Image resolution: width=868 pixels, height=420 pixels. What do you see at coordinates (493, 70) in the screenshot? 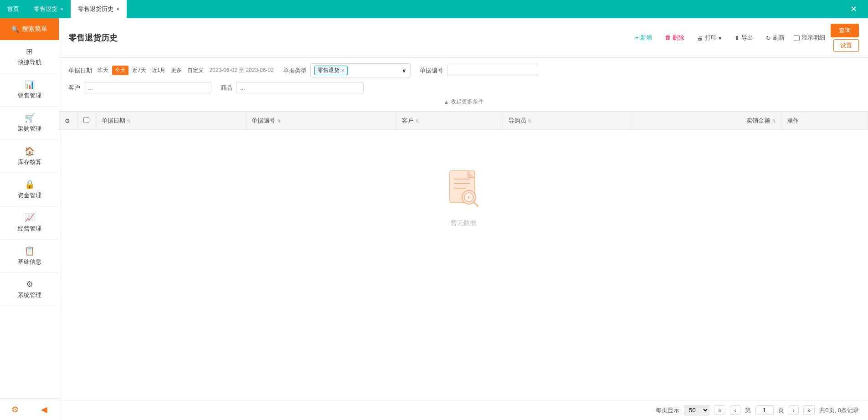
I see `doc-no-input` at bounding box center [493, 70].